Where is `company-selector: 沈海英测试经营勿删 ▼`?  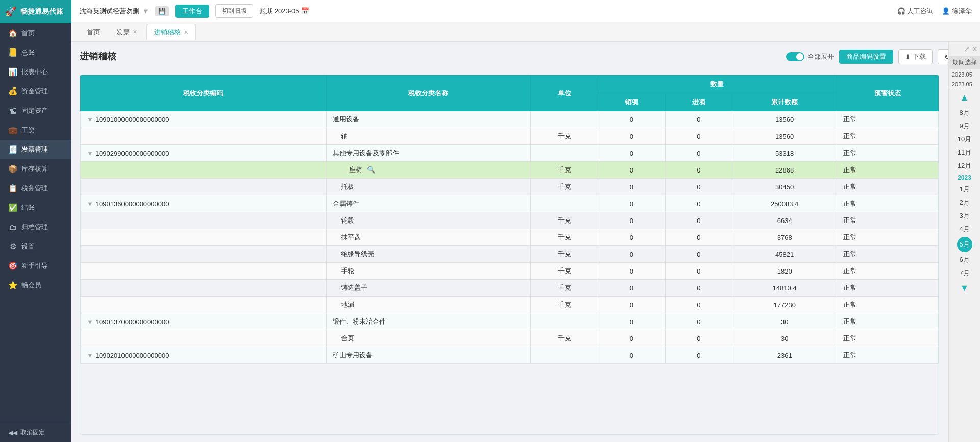 company-selector: 沈海英测试经营勿删 ▼ is located at coordinates (114, 11).